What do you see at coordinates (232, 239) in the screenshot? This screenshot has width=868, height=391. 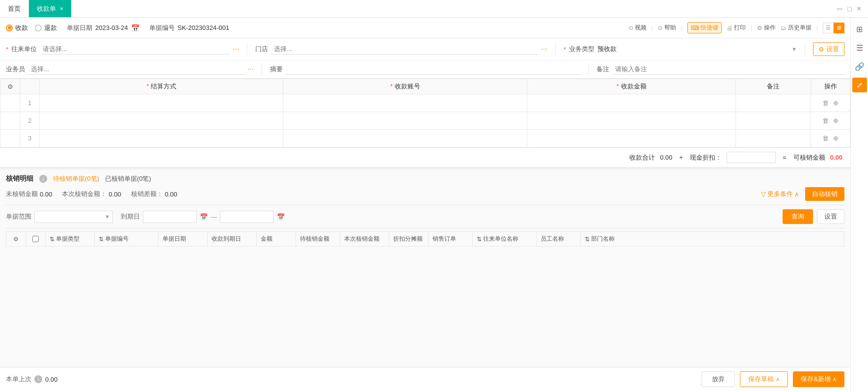 I see `bottom-col-due-date: 收款到期日` at bounding box center [232, 239].